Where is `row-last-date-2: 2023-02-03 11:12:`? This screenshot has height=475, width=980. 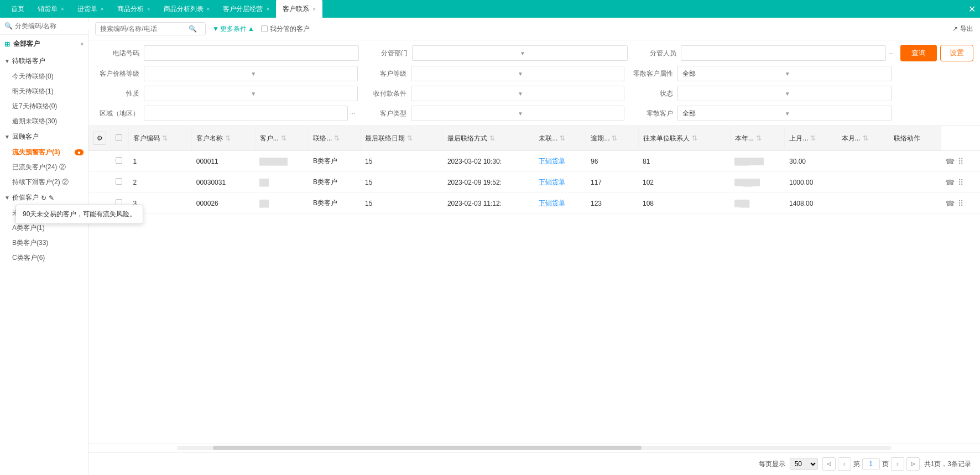
row-last-date-2: 2023-02-03 11:12: is located at coordinates (489, 203).